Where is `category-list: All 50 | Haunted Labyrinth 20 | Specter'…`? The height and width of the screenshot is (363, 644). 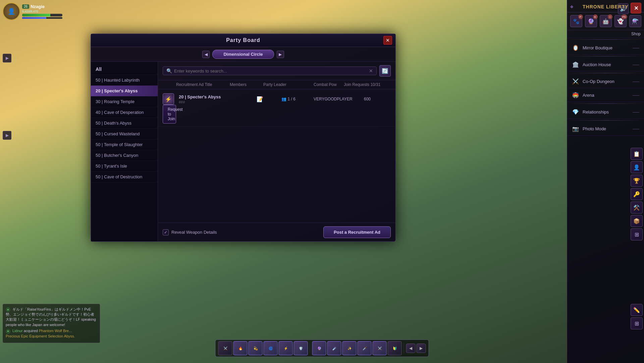 category-list: All 50 | Haunted Labyrinth 20 | Specter'… is located at coordinates (124, 152).